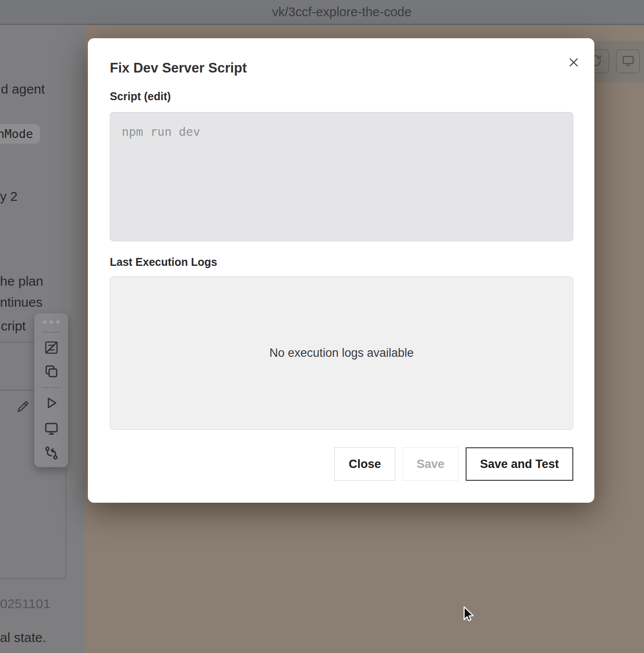 This screenshot has height=653, width=644. What do you see at coordinates (178, 68) in the screenshot?
I see `dialog-title: Fix Dev Server Script` at bounding box center [178, 68].